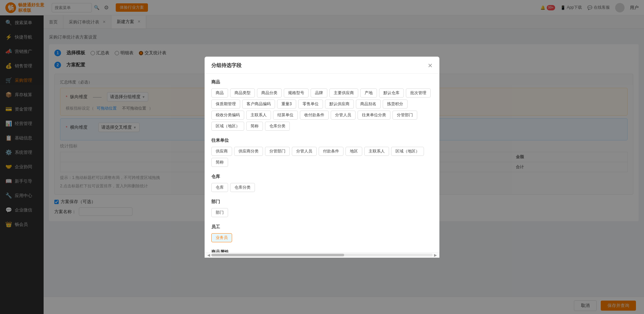 Image resolution: width=644 pixels, height=314 pixels. I want to click on field-tags-2: 仓库仓库分类, so click(322, 188).